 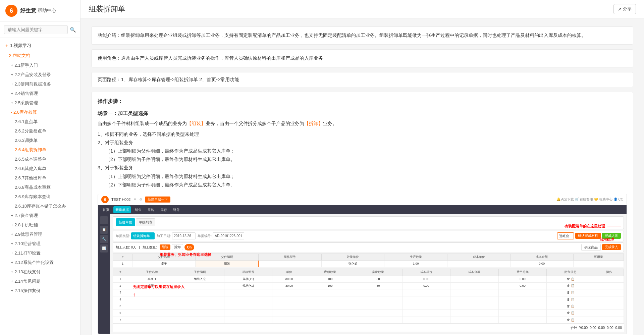 What do you see at coordinates (40, 225) in the screenshot?
I see `sidebar-item-28: + 2.8手机旺铺` at bounding box center [40, 225].